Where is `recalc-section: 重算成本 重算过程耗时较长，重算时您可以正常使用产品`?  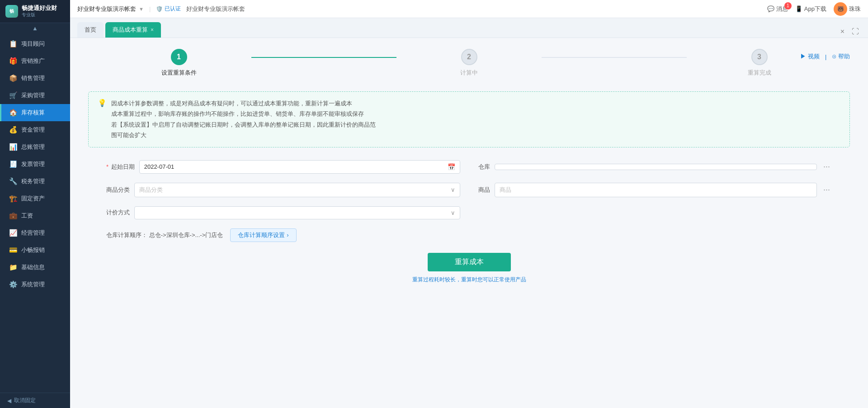 recalc-section: 重算成本 重算过程耗时较长，重算时您可以正常使用产品 is located at coordinates (469, 268).